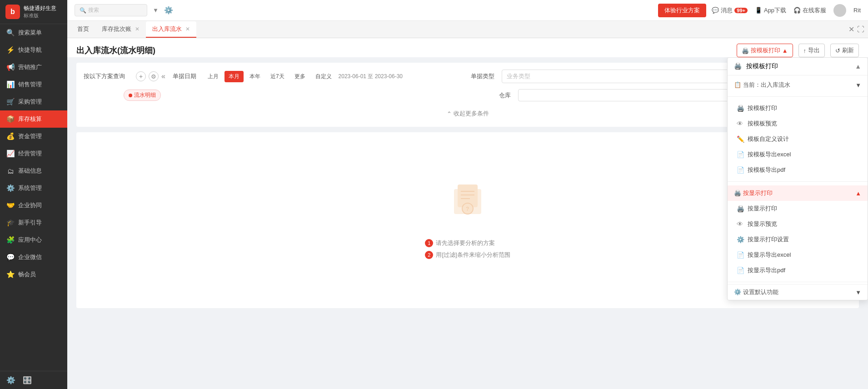 Image resolution: width=868 pixels, height=389 pixels. I want to click on date-tab-more: 更多, so click(300, 76).